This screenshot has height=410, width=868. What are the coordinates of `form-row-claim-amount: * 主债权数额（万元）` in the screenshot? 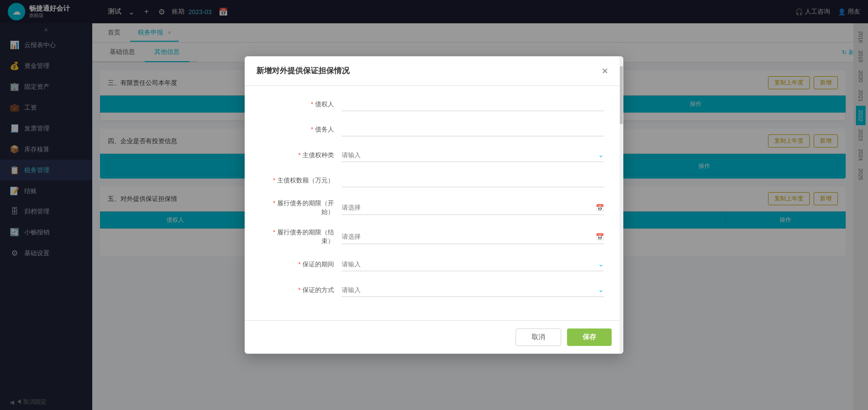 It's located at (434, 180).